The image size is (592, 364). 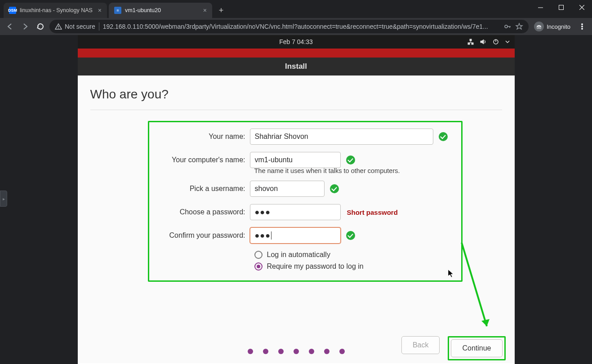 I want to click on tab-strip: DSM linuxhint-nas - Synology NAS × ≡ vm1…, so click(x=296, y=9).